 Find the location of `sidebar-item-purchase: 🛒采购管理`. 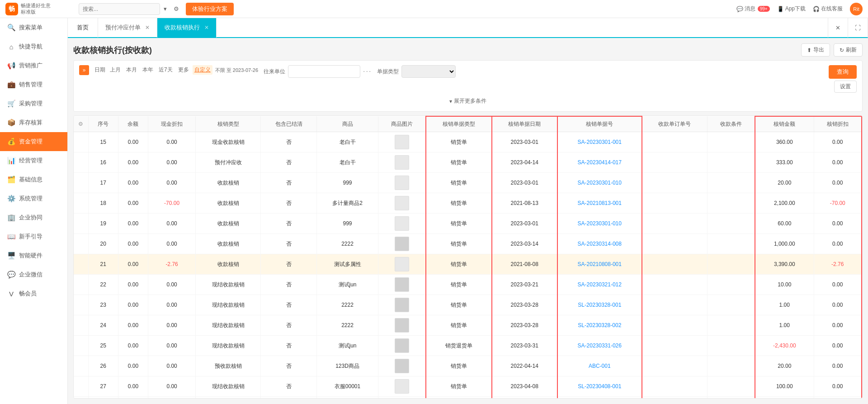

sidebar-item-purchase: 🛒采购管理 is located at coordinates (33, 104).